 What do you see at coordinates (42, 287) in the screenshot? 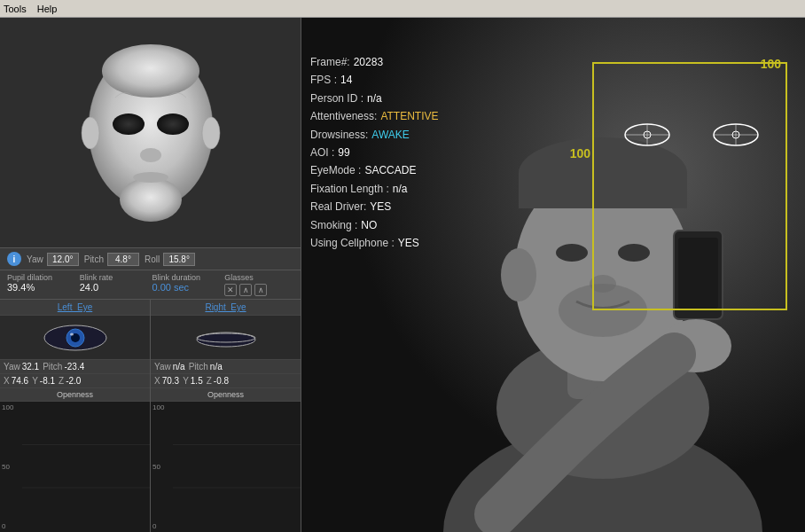
I see `pupil-dilation-value: 39.4%` at bounding box center [42, 287].